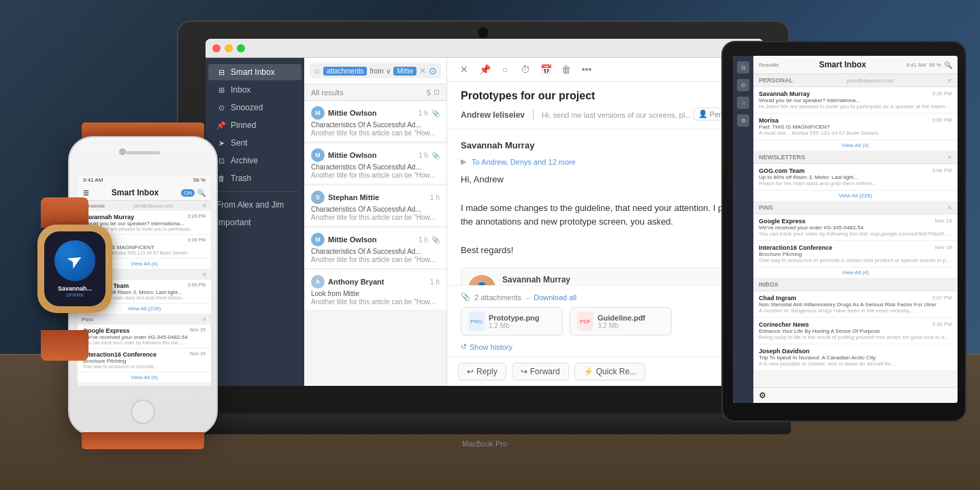 The width and height of the screenshot is (980, 490). What do you see at coordinates (376, 122) in the screenshot?
I see `result-item-1: M Mittie Owlson 1 h 📎 Characteristics Of…` at bounding box center [376, 122].